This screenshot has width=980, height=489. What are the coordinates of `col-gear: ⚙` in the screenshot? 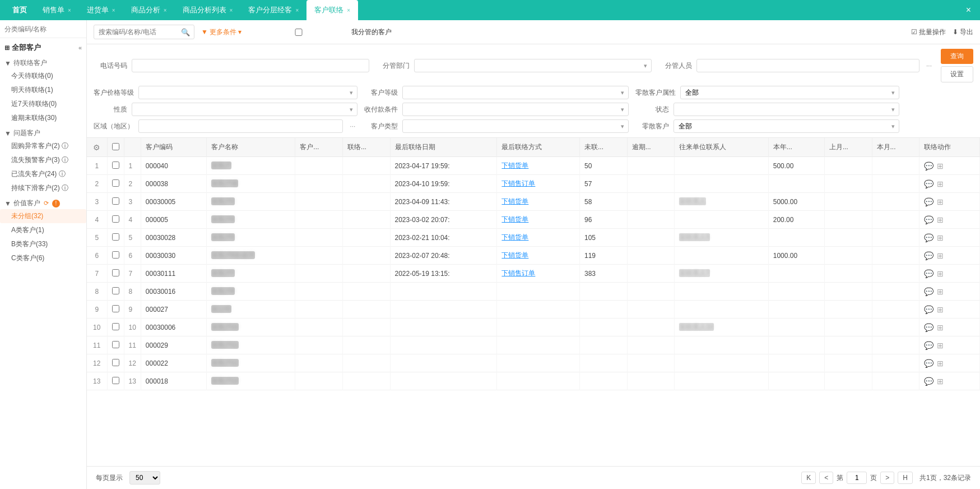 It's located at (97, 147).